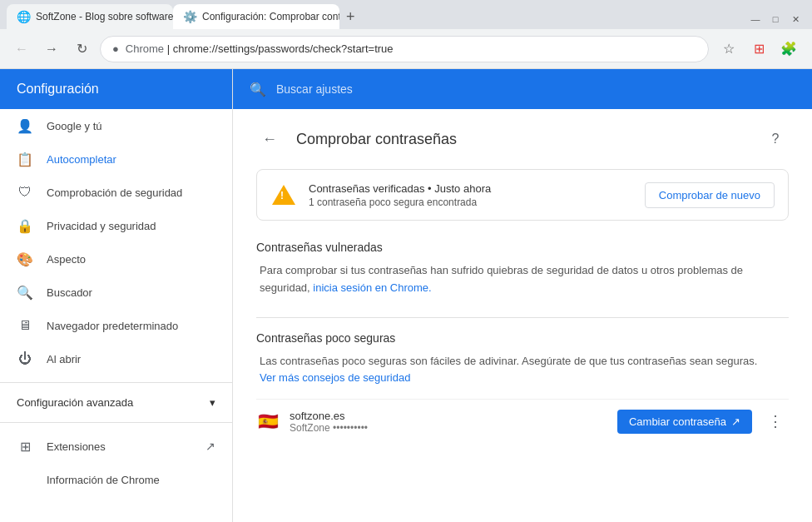 This screenshot has width=812, height=522. Describe the element at coordinates (116, 446) in the screenshot. I see `sidebar-item-extensions: ⊞ Extensiones ↗` at that location.